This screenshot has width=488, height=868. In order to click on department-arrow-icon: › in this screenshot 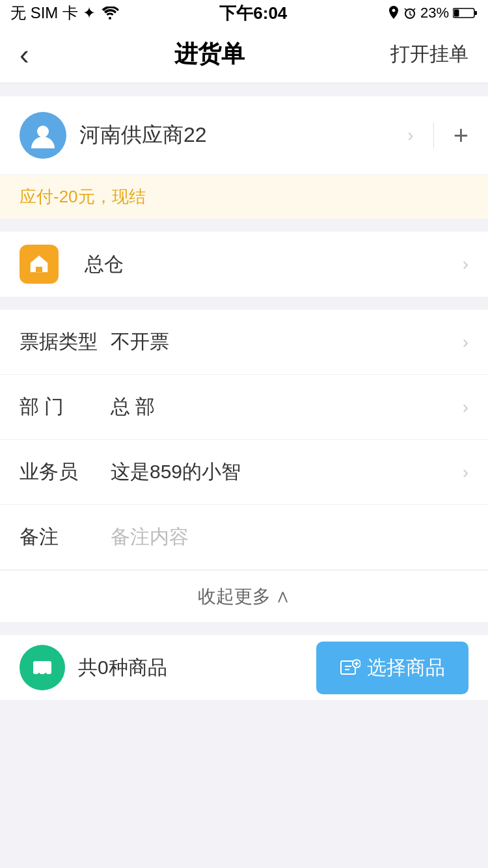, I will do `click(466, 407)`.